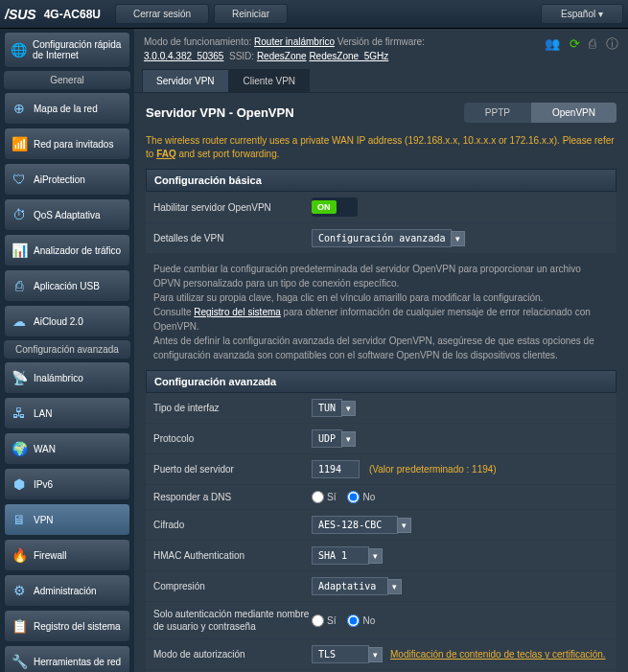  I want to click on meta-bar: Modo de funcionamiento: Router inalámbri…, so click(382, 49).